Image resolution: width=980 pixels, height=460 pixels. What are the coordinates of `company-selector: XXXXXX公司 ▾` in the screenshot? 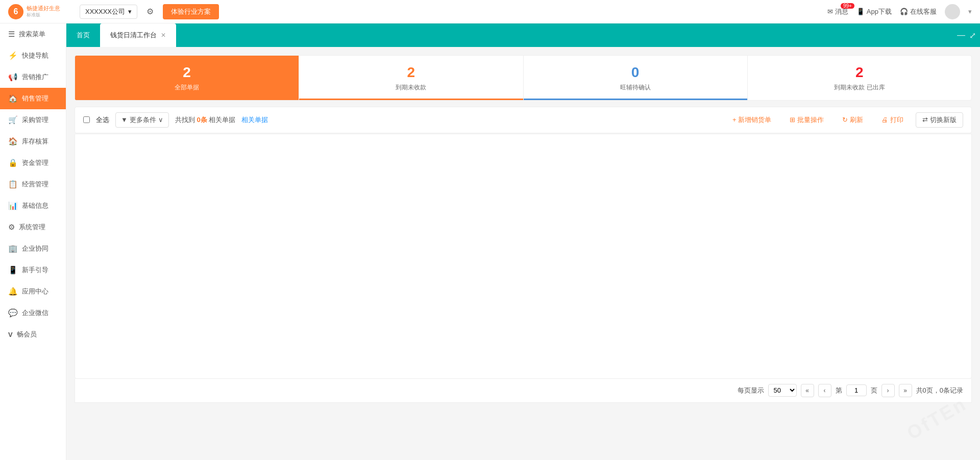 It's located at (108, 12).